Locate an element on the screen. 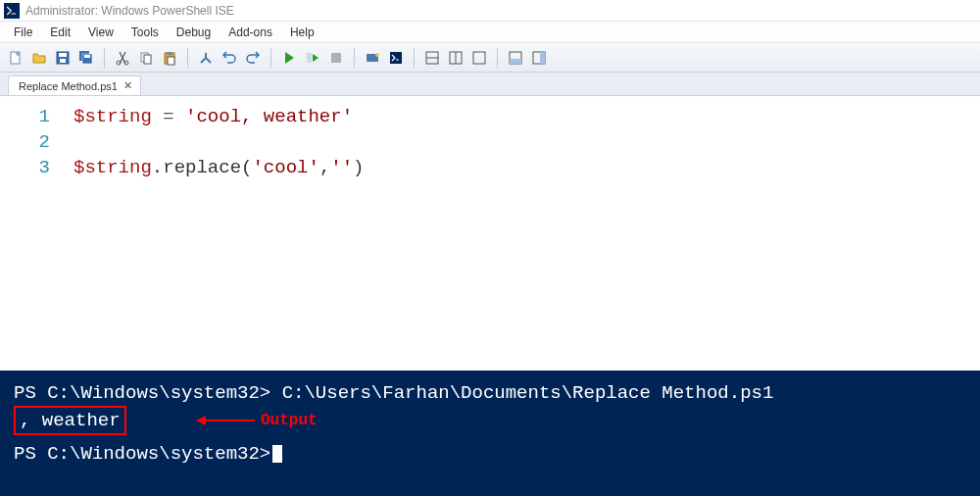 This screenshot has height=496, width=980. menu-addons: Add-ons is located at coordinates (251, 32).